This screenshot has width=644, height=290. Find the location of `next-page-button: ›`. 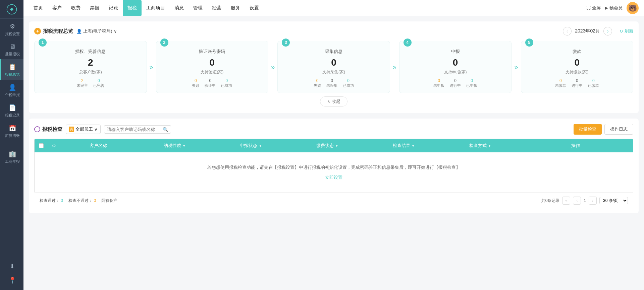

next-page-button: › is located at coordinates (593, 201).